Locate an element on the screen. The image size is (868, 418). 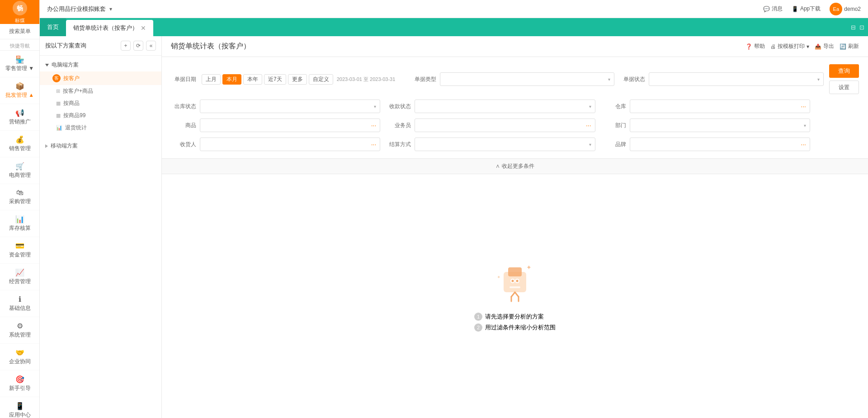
date-filter-label: 单据日期 is located at coordinates (184, 80).